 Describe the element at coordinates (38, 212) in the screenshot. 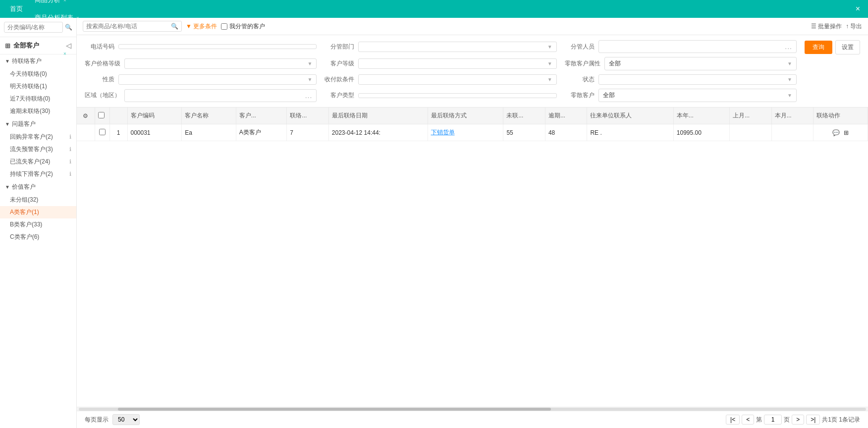

I see `sidebar-item: A类客户(1)` at that location.